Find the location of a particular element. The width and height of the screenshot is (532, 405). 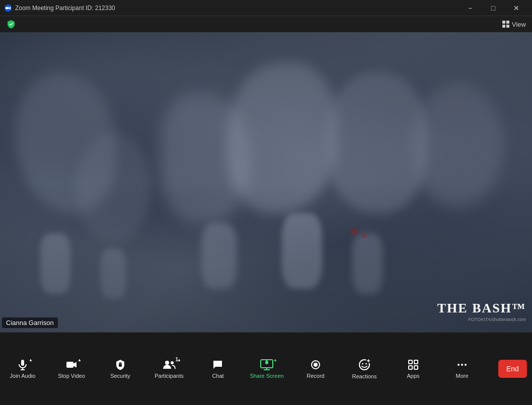

shield-lock-icon is located at coordinates (120, 365).